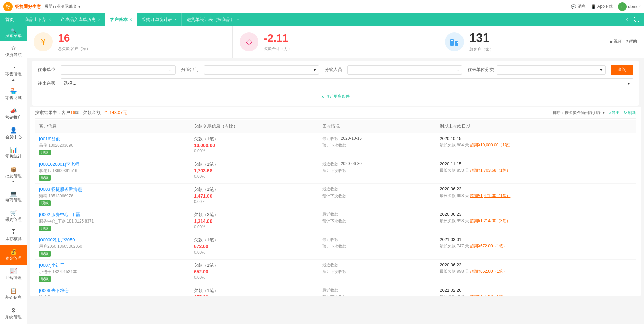  I want to click on overdue-days: 最长欠款 998 天, so click(455, 271).